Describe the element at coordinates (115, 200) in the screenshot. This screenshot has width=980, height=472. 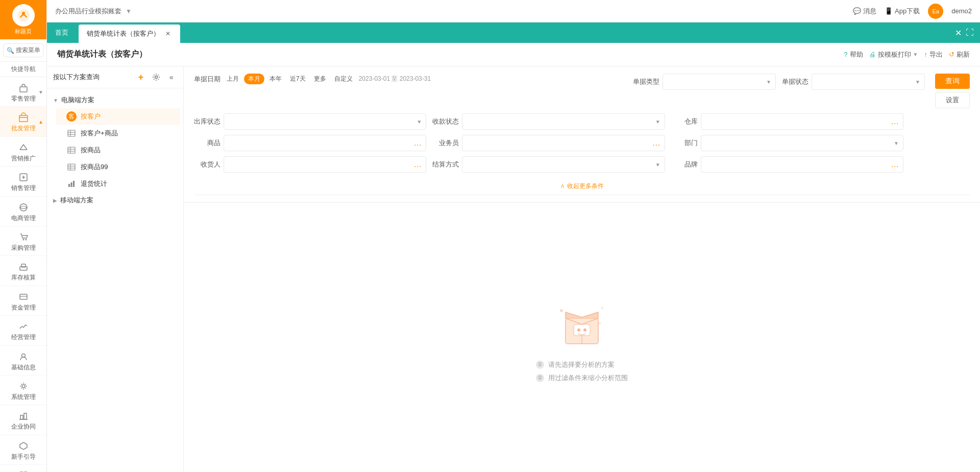
I see `scheme-group-mobile-header: ▶ 移动端方案` at that location.